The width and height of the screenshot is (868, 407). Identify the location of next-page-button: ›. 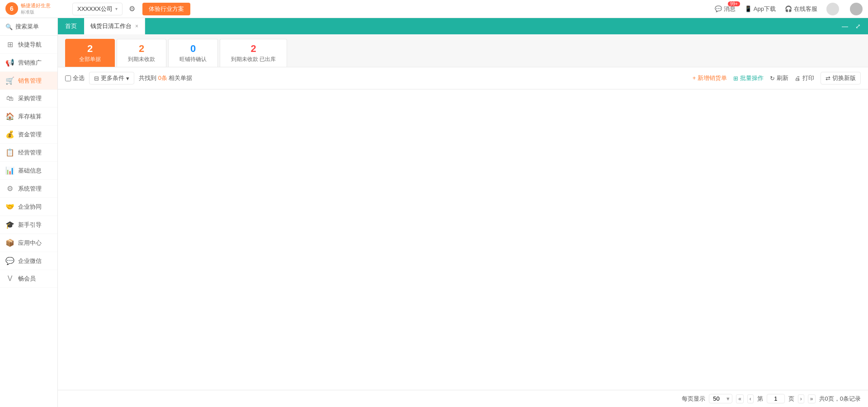
(801, 399).